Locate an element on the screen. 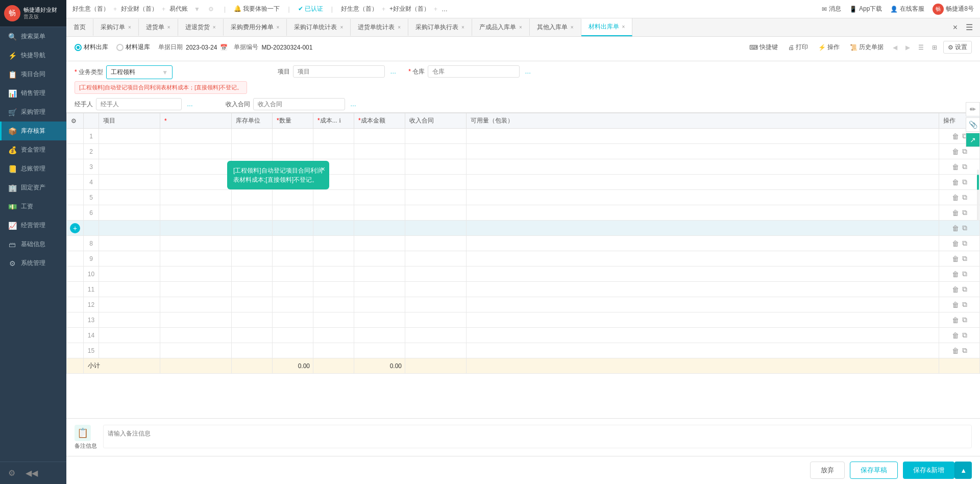  discard-button: 放弃 is located at coordinates (827, 470).